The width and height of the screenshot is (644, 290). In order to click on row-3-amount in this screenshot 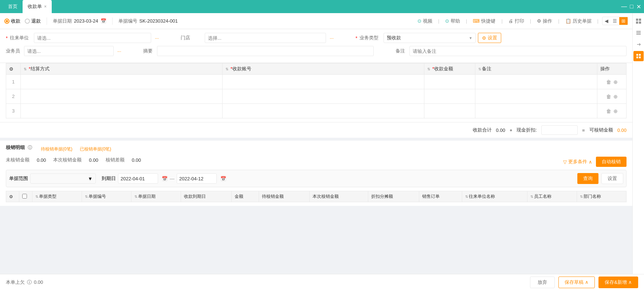, I will do `click(450, 111)`.